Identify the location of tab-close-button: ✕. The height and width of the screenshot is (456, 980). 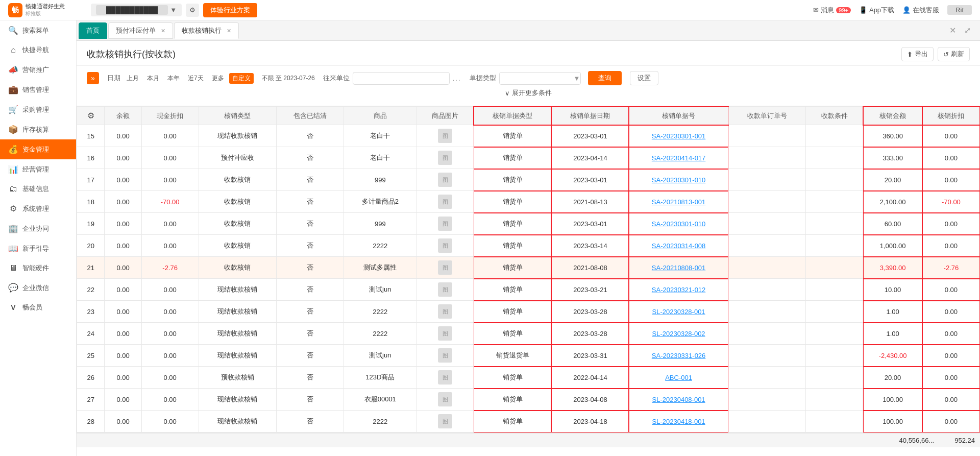
(952, 31).